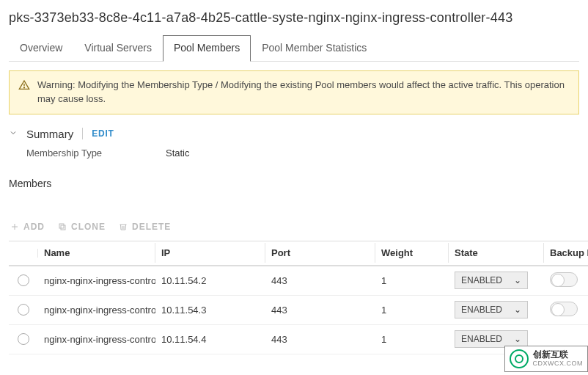  I want to click on trash-icon, so click(123, 227).